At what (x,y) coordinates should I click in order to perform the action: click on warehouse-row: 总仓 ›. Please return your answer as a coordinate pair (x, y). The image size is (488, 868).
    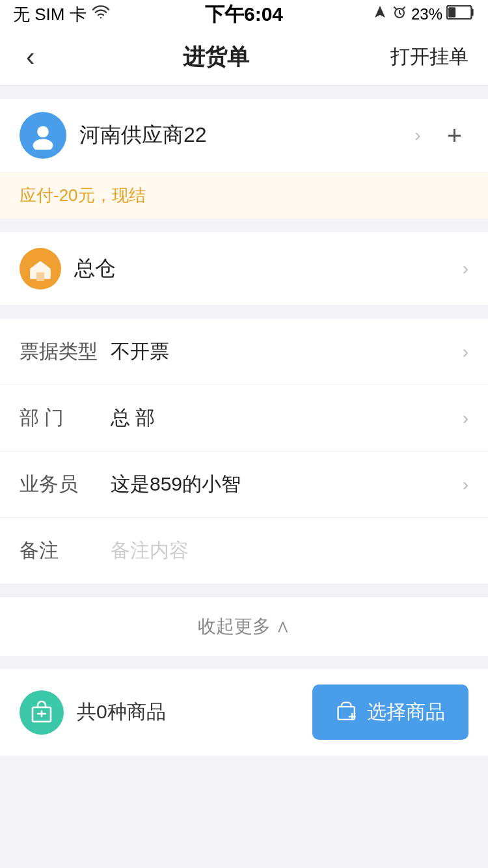
    Looking at the image, I should click on (244, 269).